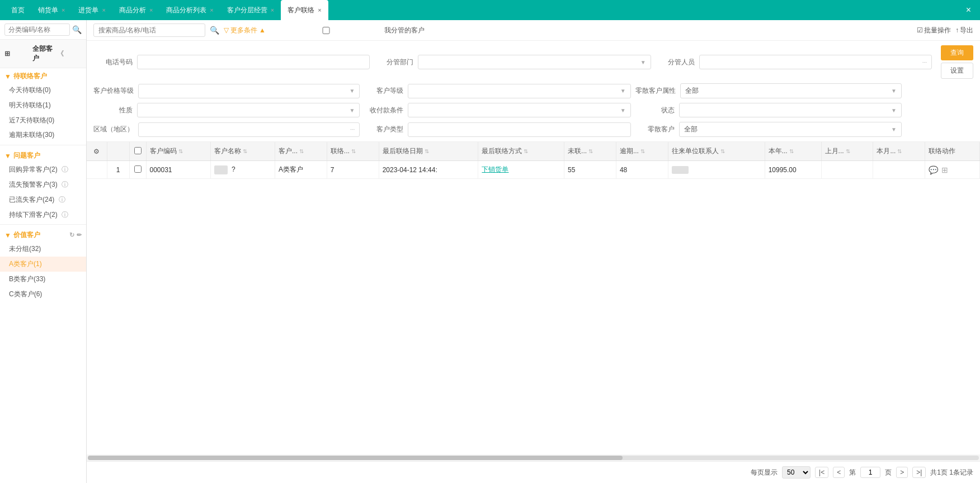  What do you see at coordinates (228, 151) in the screenshot?
I see `th-name-label: 客户名称` at bounding box center [228, 151].